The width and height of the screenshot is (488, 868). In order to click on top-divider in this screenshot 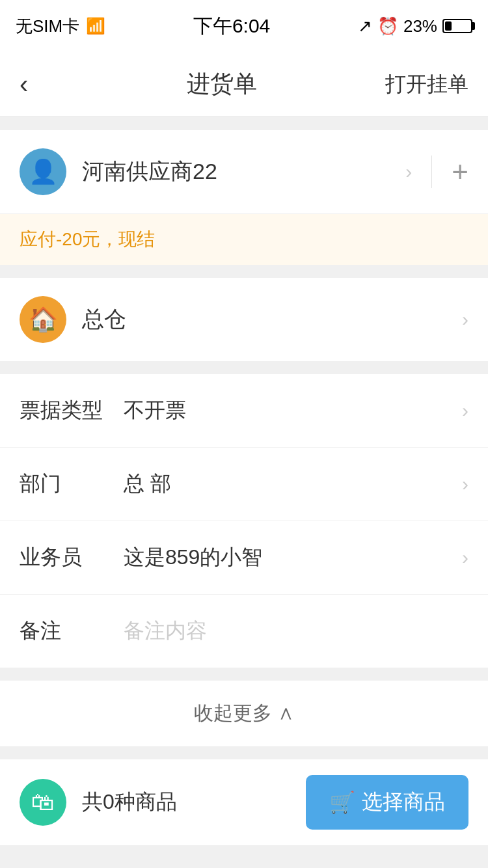, I will do `click(244, 124)`.